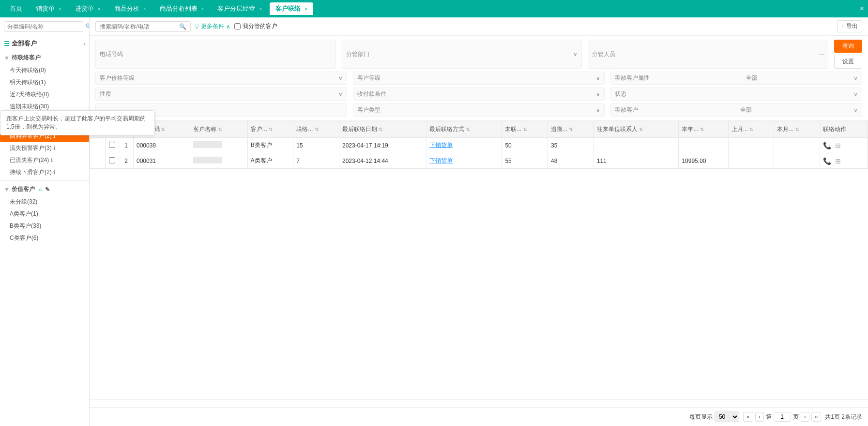 This screenshot has width=868, height=426. I want to click on col-header-name: 客户名称 ⇅, so click(219, 130).